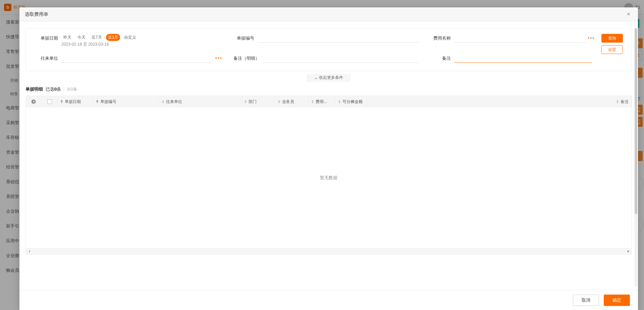 Image resolution: width=644 pixels, height=310 pixels. What do you see at coordinates (82, 38) in the screenshot?
I see `date-chip-today: 今天` at bounding box center [82, 38].